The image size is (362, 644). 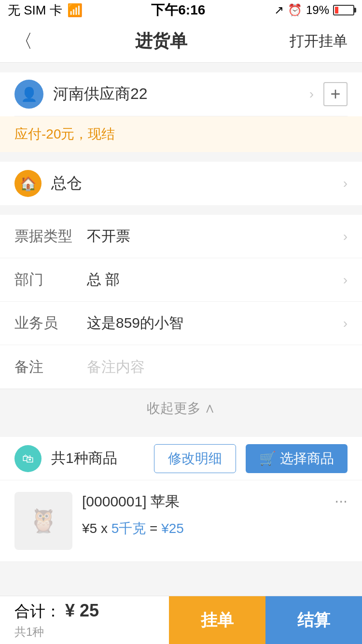 I want to click on warehouse-row: 🏠 总仓 ›, so click(x=181, y=183).